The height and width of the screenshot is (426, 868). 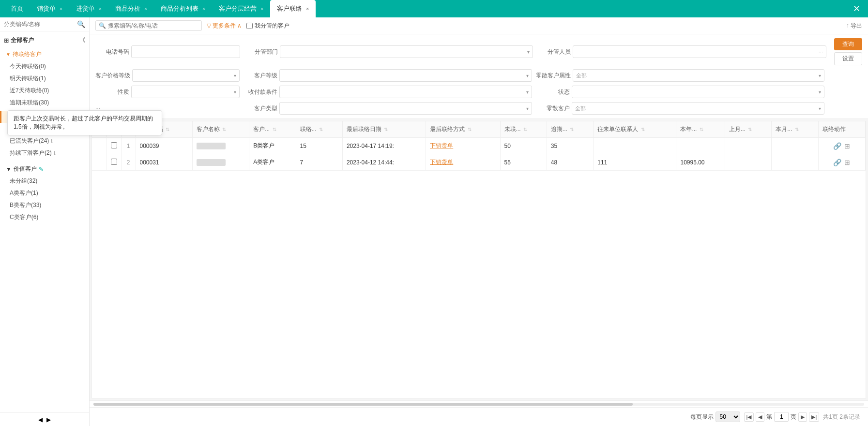 What do you see at coordinates (680, 75) in the screenshot?
I see `filter-retail-attr: 零散客户属性 全部 ▾` at bounding box center [680, 75].